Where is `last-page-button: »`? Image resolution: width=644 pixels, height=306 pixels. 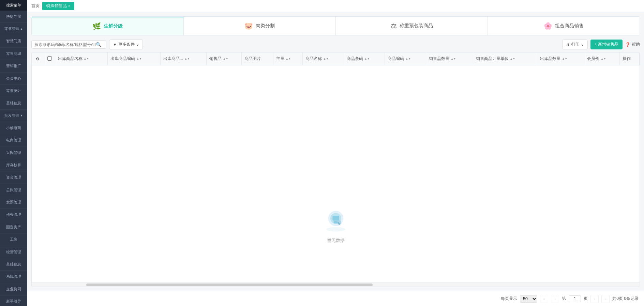 last-page-button: » is located at coordinates (605, 299).